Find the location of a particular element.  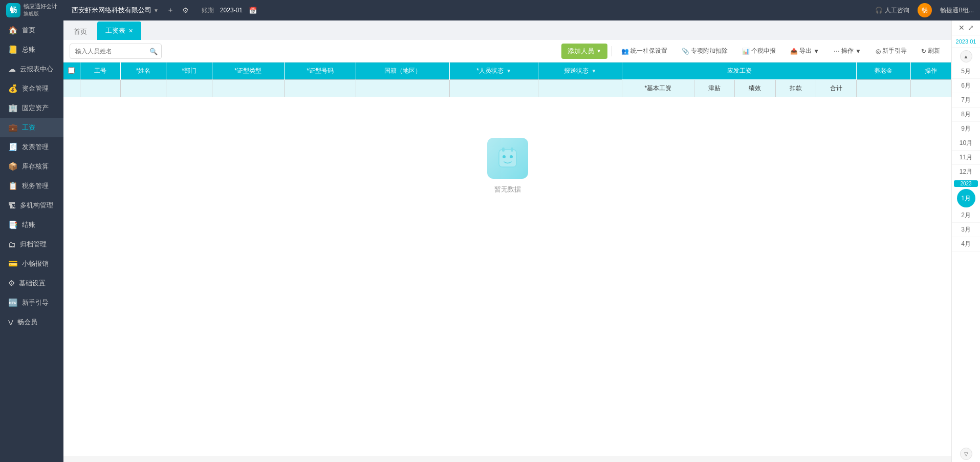

social-security-button: 👥 统一社保设置 is located at coordinates (644, 51).